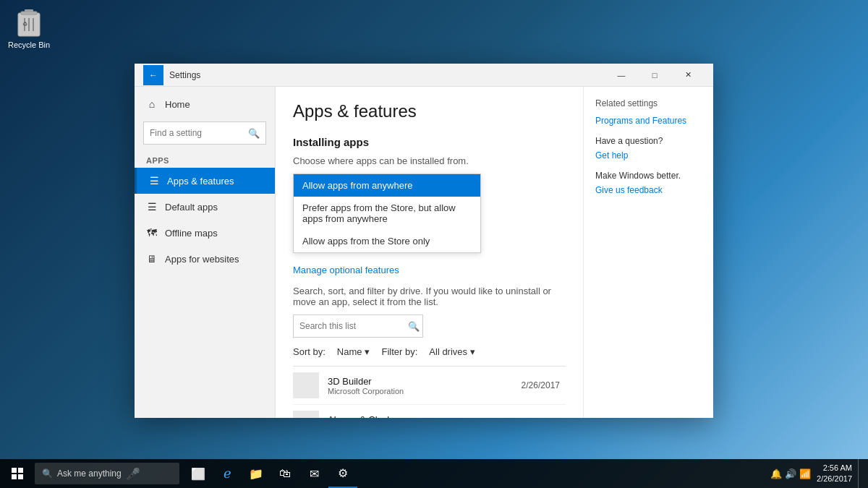 The height and width of the screenshot is (488, 868). What do you see at coordinates (29, 22) in the screenshot?
I see `recycle-bin-icon: ♻` at bounding box center [29, 22].